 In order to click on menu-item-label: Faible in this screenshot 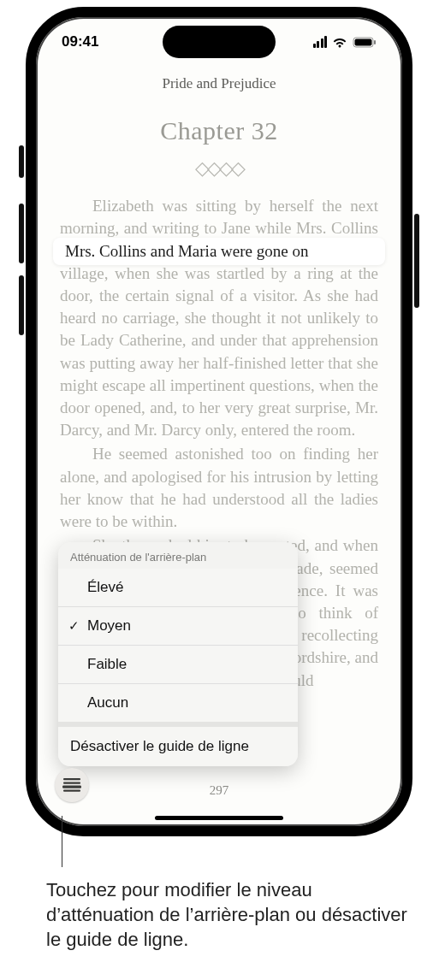, I will do `click(107, 664)`.